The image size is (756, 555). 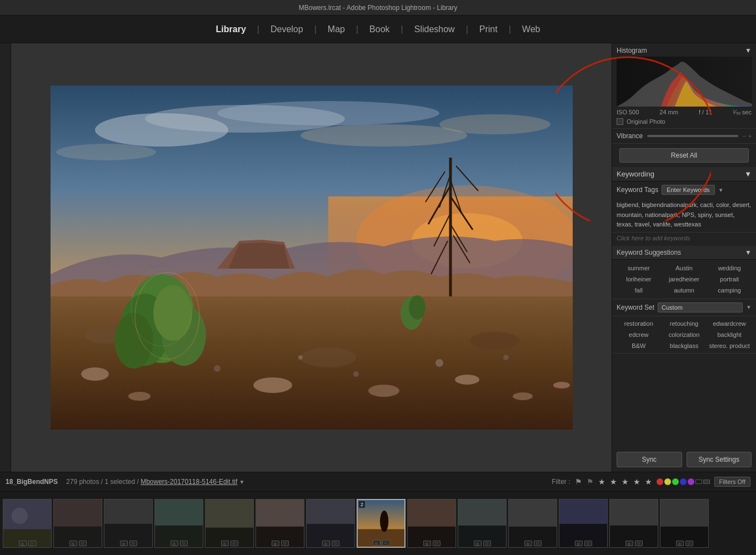 What do you see at coordinates (179, 523) in the screenshot?
I see `filmstrip-thumb-4: ◇ □` at bounding box center [179, 523].